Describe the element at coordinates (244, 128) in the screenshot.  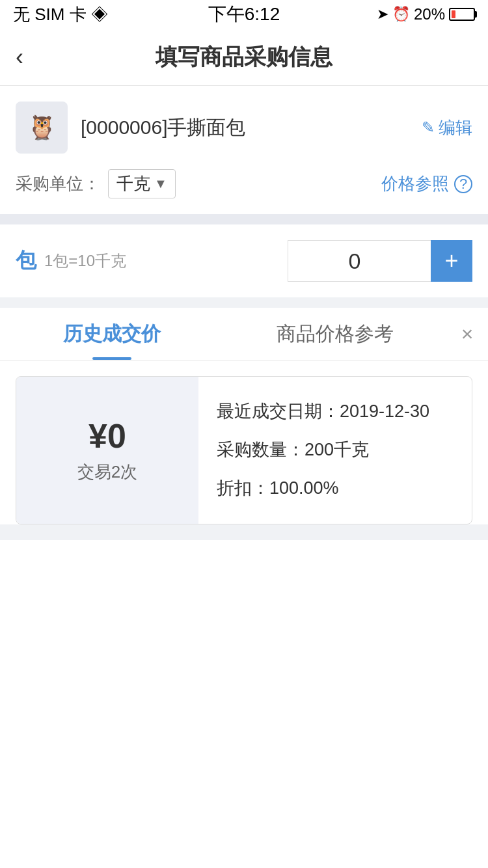
I see `product-header: 🦉 [0000006]手撕面包 ✎ 编辑` at that location.